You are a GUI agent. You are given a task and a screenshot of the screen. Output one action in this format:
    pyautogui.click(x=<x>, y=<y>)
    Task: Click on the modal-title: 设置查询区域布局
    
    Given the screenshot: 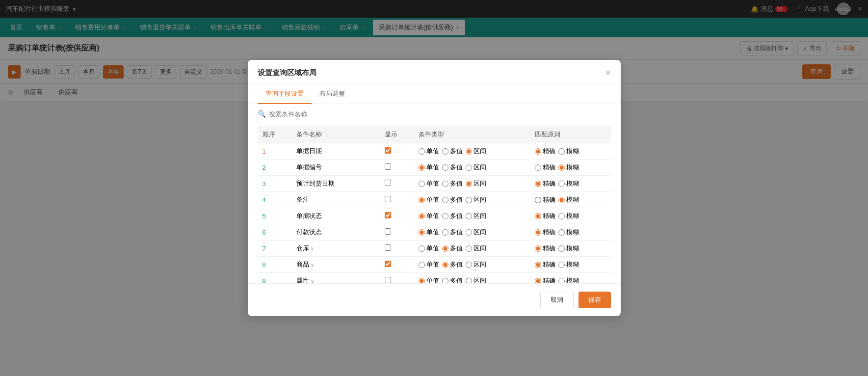 What is the action you would take?
    pyautogui.click(x=287, y=73)
    